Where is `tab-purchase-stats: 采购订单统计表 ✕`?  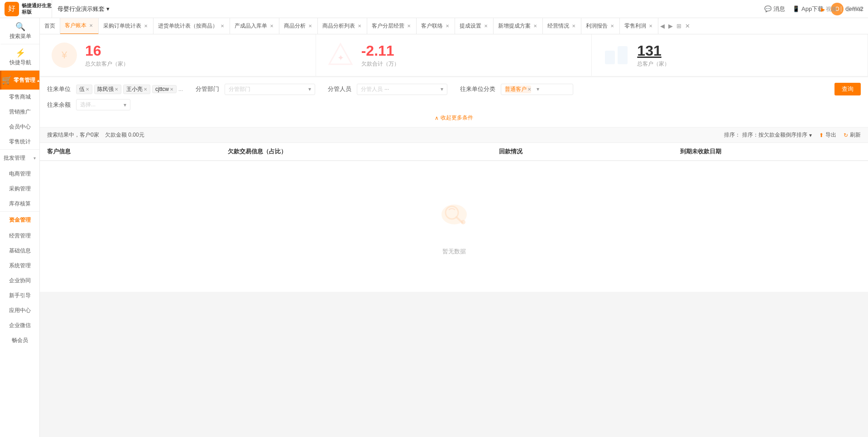 tab-purchase-stats: 采购订单统计表 ✕ is located at coordinates (126, 26).